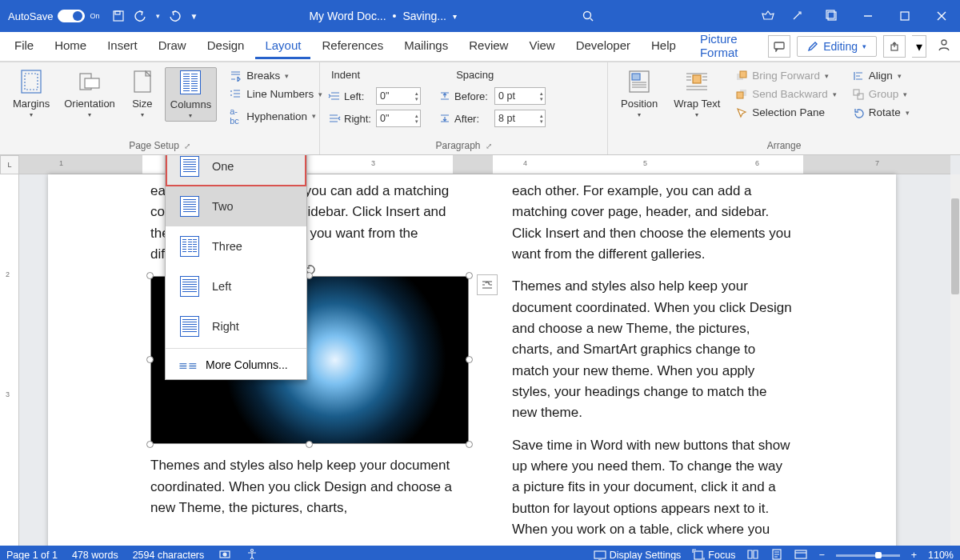  What do you see at coordinates (454, 16) in the screenshot?
I see `title-caret-icon: ▾` at bounding box center [454, 16].